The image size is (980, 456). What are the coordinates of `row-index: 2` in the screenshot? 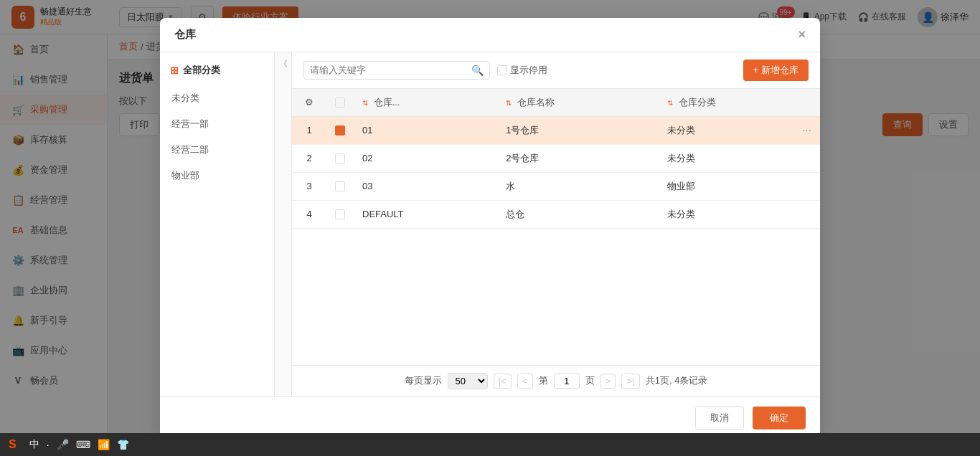 It's located at (309, 158).